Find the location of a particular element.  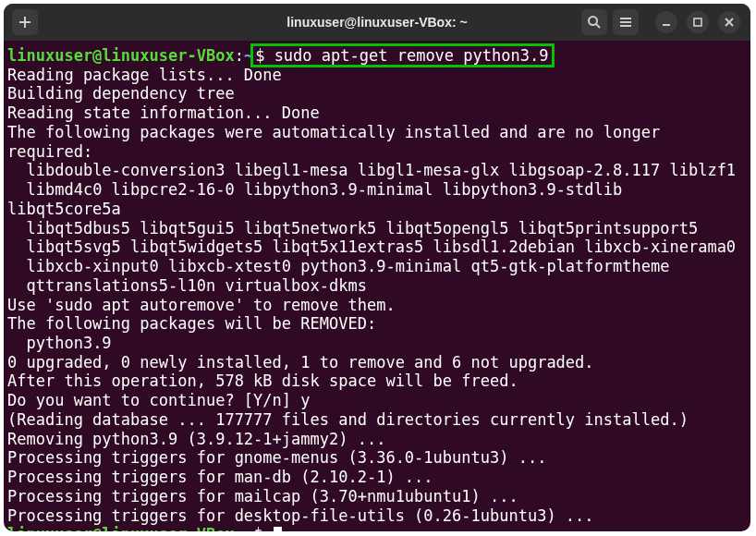

menu-button is located at coordinates (626, 22).